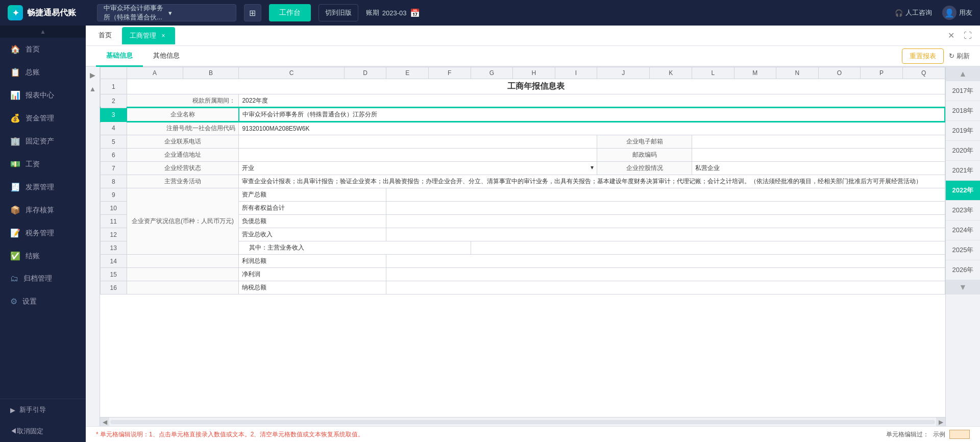  Describe the element at coordinates (312, 195) in the screenshot. I see `total-assets-label: 资产总额` at that location.